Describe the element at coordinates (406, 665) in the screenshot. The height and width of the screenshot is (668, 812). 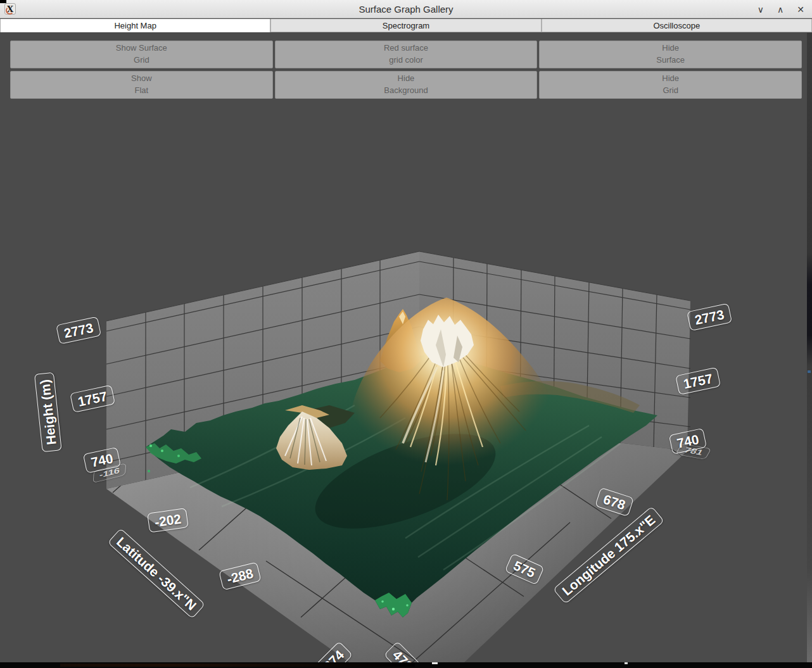
I see `bottom-screen-edge` at that location.